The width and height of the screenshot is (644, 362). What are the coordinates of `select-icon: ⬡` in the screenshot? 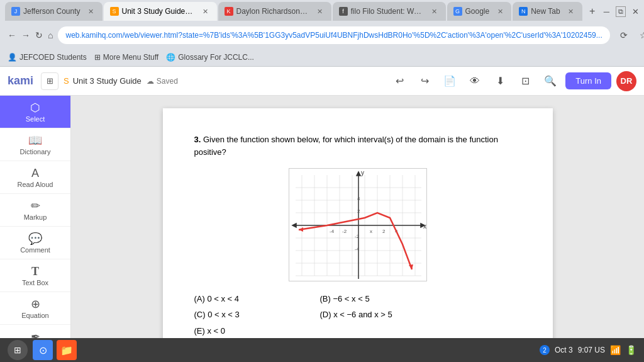 It's located at (35, 108).